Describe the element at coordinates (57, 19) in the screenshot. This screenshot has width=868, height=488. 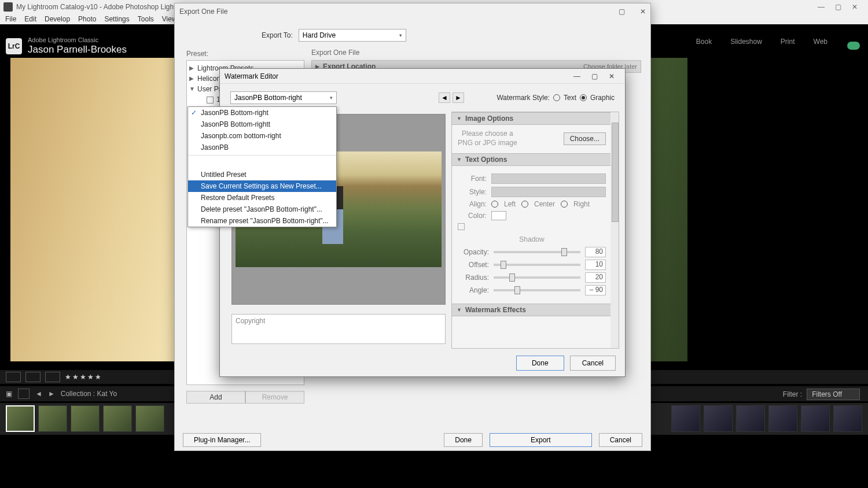
I see `menu-develop: Develop` at that location.